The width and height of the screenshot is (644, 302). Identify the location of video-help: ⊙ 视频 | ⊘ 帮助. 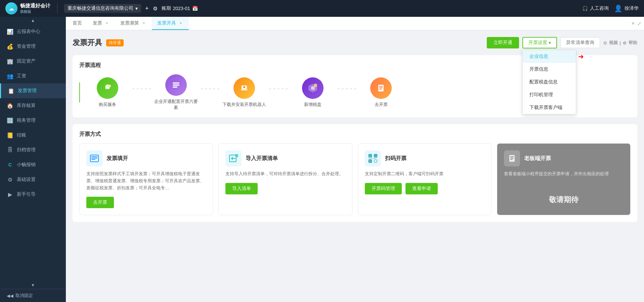
(620, 43).